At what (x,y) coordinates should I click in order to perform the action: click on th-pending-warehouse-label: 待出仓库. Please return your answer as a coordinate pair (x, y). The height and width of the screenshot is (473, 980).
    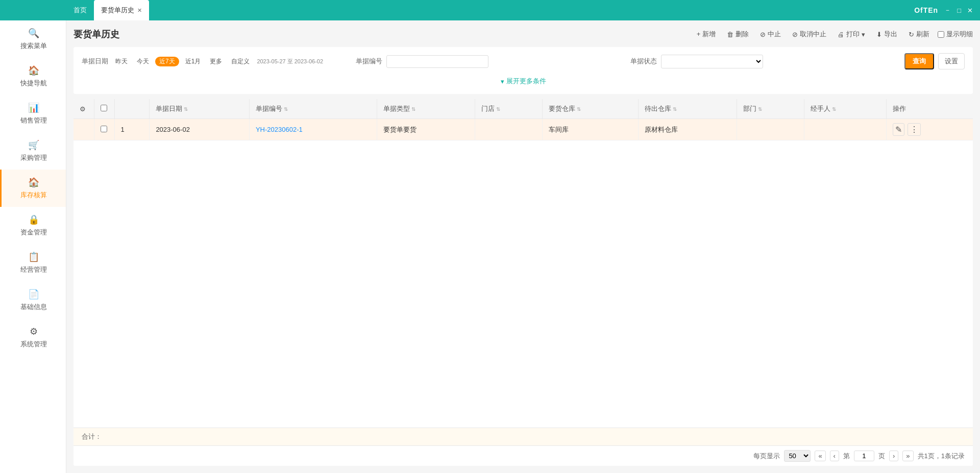
    Looking at the image, I should click on (658, 109).